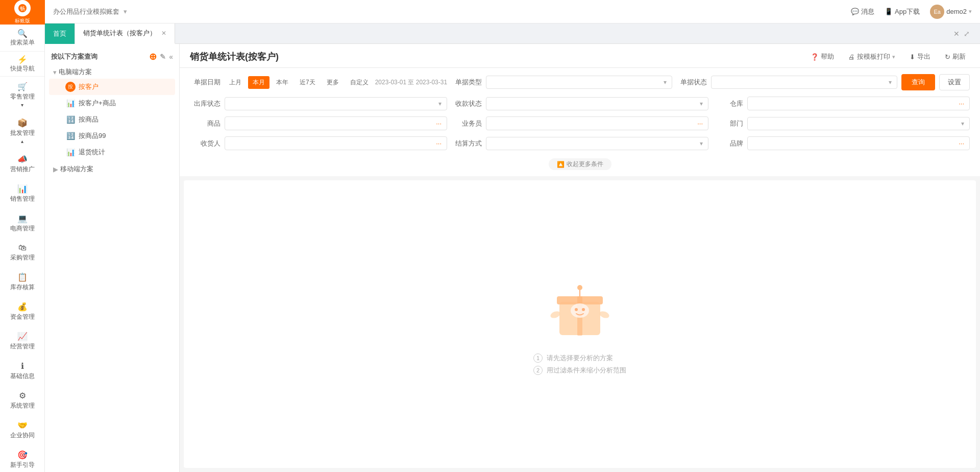 This screenshot has height=472, width=980. What do you see at coordinates (112, 169) in the screenshot?
I see `mobile-scheme-group: ▶ 移动端方案` at bounding box center [112, 169].